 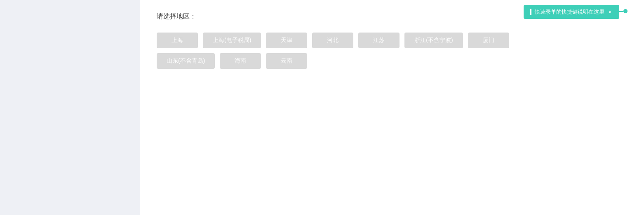 I want to click on tooltip-bar, so click(x=531, y=12).